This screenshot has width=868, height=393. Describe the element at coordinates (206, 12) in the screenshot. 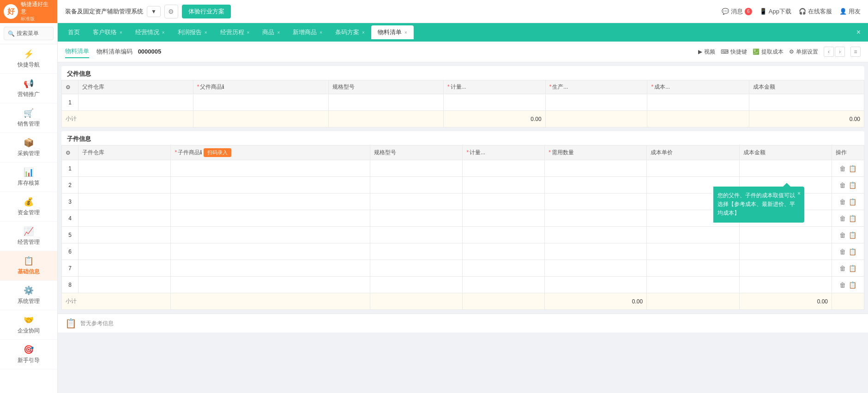

I see `trial-button: 体验行业方案` at that location.